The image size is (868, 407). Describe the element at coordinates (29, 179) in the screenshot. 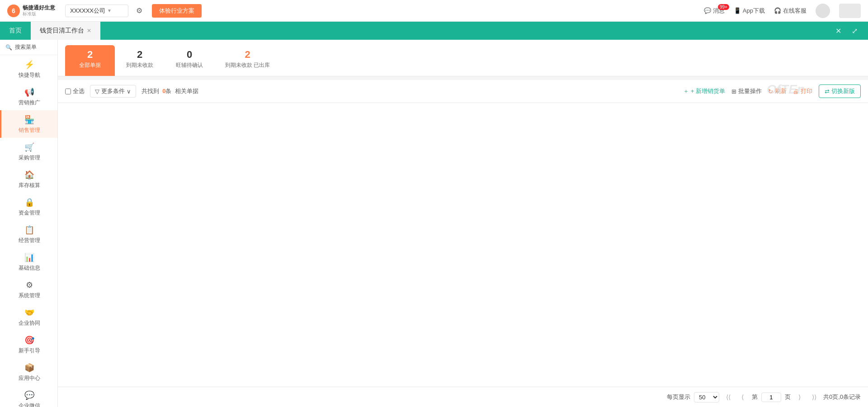

I see `sidebar-item-inventory: 🏠 库存核算` at that location.